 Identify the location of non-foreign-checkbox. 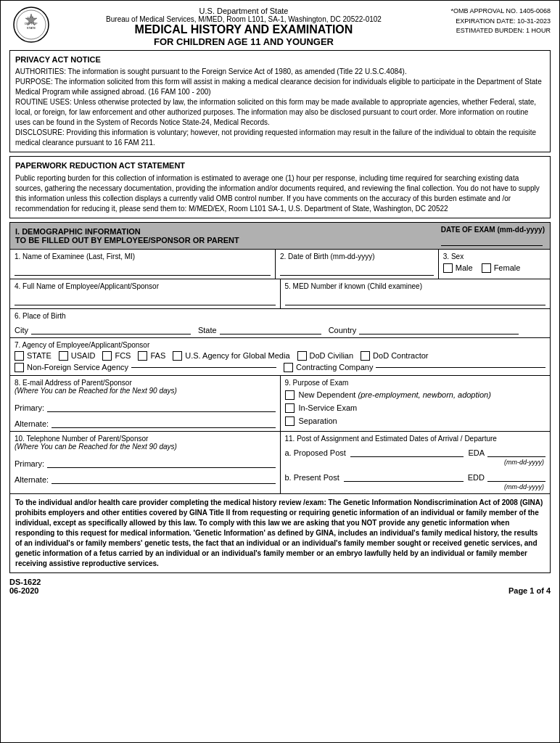
(19, 367).